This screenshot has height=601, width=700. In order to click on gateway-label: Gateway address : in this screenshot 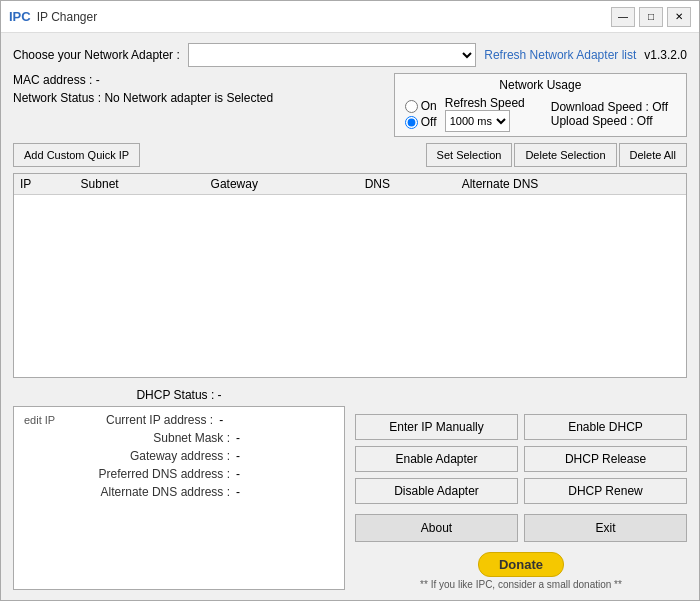, I will do `click(156, 456)`.